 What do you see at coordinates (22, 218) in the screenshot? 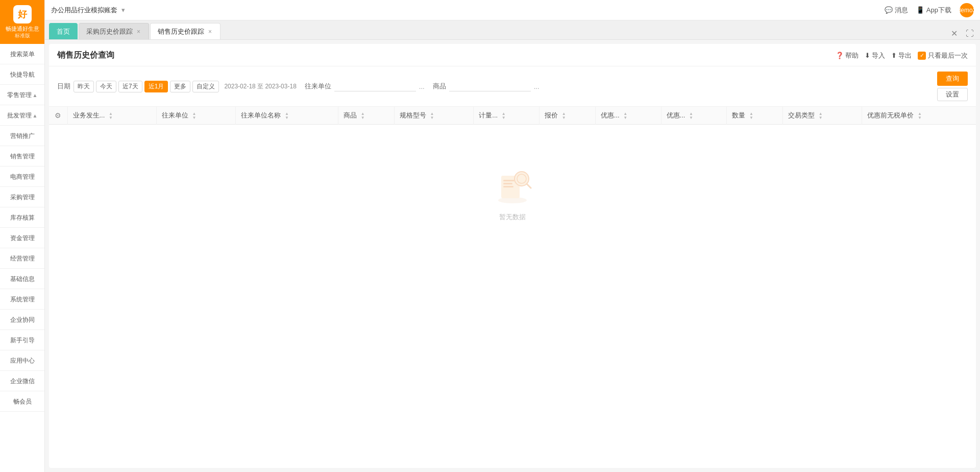
I see `sidebar-item-inventory: 库存核算` at bounding box center [22, 218].